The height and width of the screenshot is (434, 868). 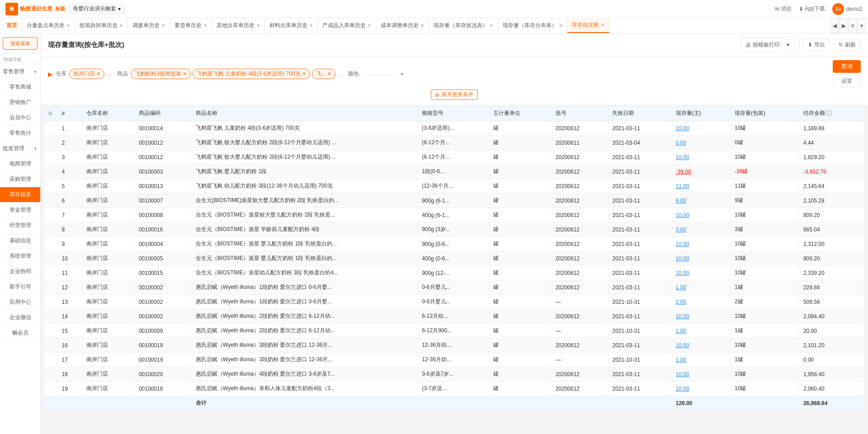 I want to click on export-btn: ⬇ 导出, so click(x=816, y=45).